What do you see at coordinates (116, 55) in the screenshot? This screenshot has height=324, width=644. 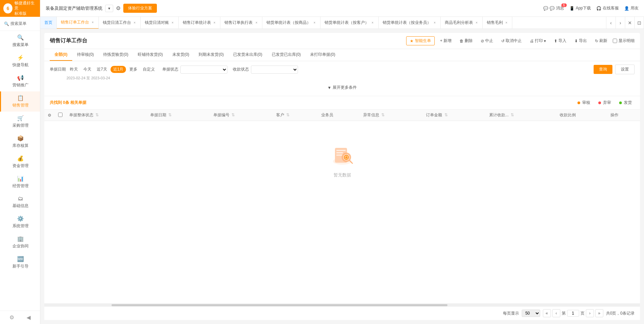 I see `sub-tab-pending-check: 待拣货验货(0)` at bounding box center [116, 55].